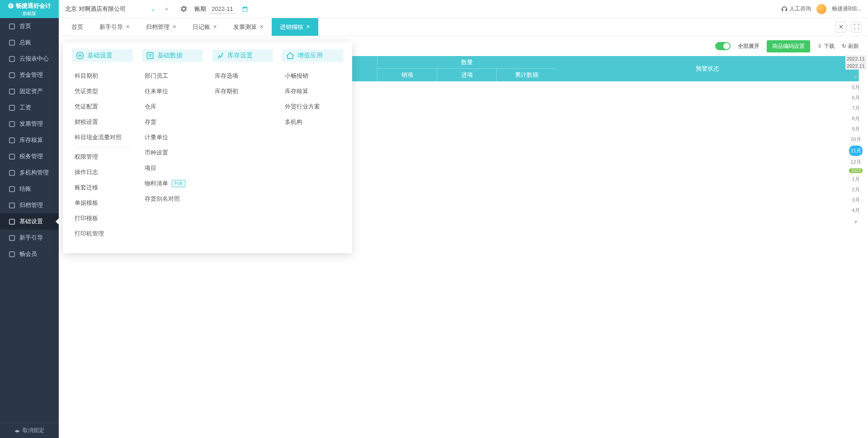 The height and width of the screenshot is (438, 868). Describe the element at coordinates (173, 76) in the screenshot. I see `megamenu-item: 部门员工` at that location.